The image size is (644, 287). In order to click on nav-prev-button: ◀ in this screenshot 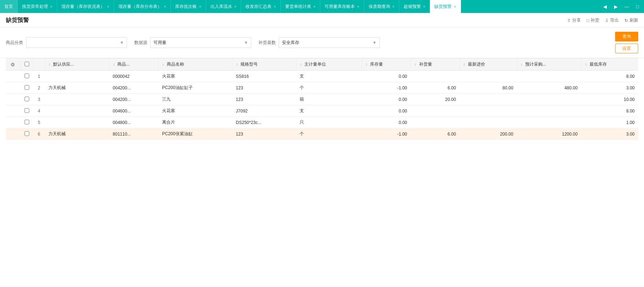, I will do `click(605, 6)`.